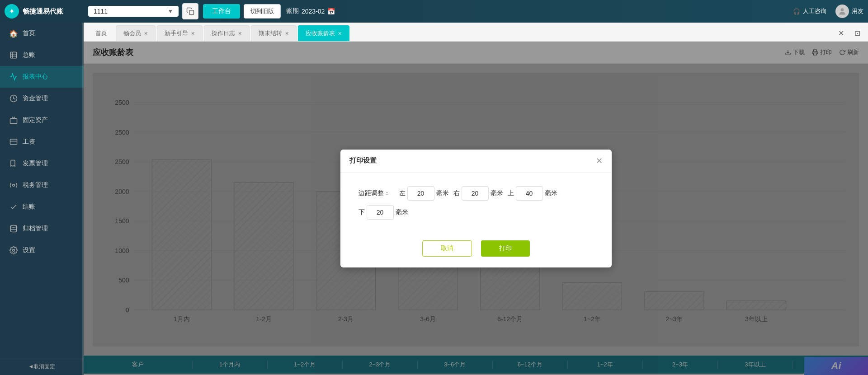 This screenshot has width=868, height=375. Describe the element at coordinates (434, 11) in the screenshot. I see `header: ✦ 畅捷通易代账 1111 ▼ 工作台 切到旧版 账期 2023-02 📅 🎧 …` at that location.